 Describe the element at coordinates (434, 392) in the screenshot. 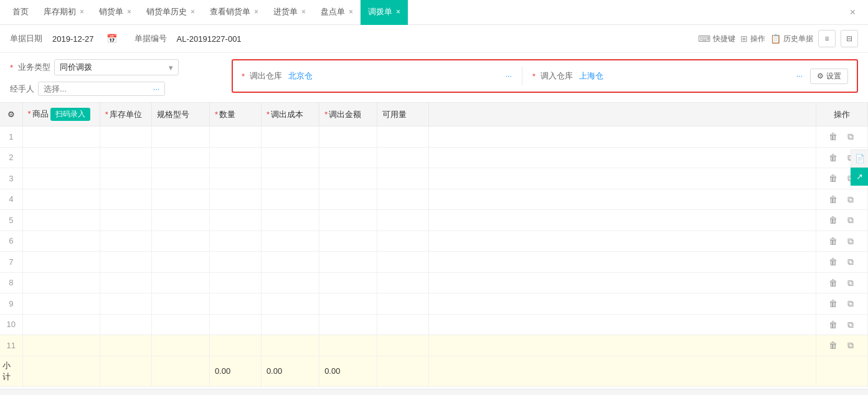

I see `horizontal-scrollbar` at that location.